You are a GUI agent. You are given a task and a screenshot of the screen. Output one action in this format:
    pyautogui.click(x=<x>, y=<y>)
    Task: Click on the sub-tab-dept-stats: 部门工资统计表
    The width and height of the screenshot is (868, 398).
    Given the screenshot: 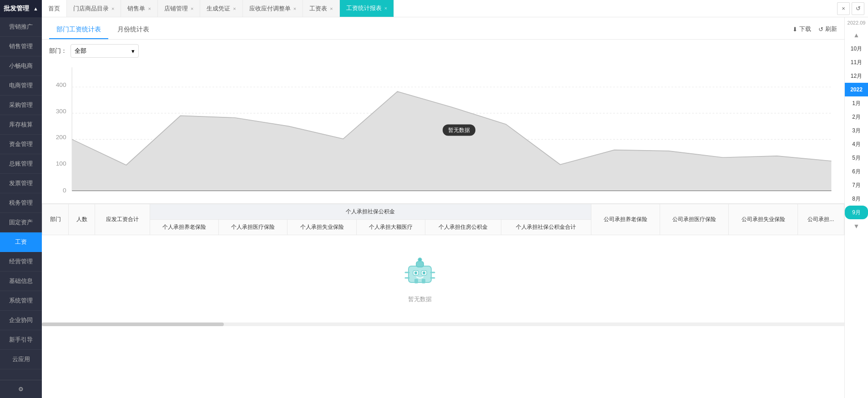 What is the action you would take?
    pyautogui.click(x=79, y=31)
    